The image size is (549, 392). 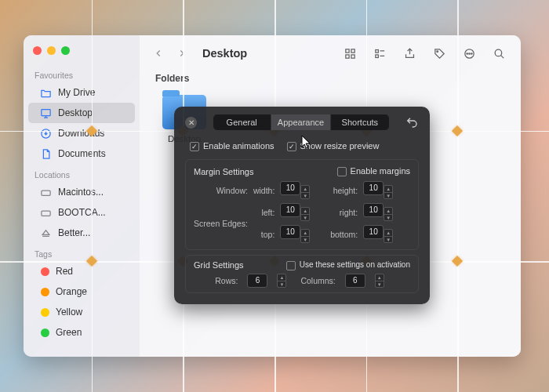 I want to click on sidebar-item-downloads: Downloads, so click(x=82, y=133).